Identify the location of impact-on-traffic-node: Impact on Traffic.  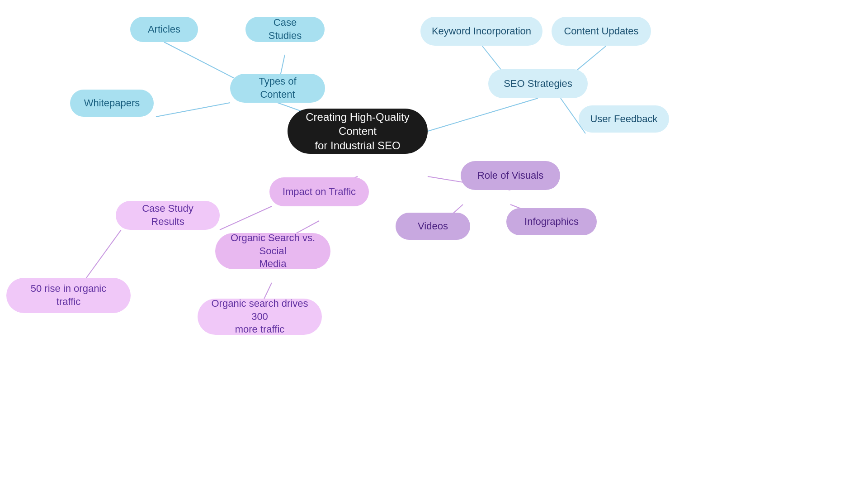
(319, 192).